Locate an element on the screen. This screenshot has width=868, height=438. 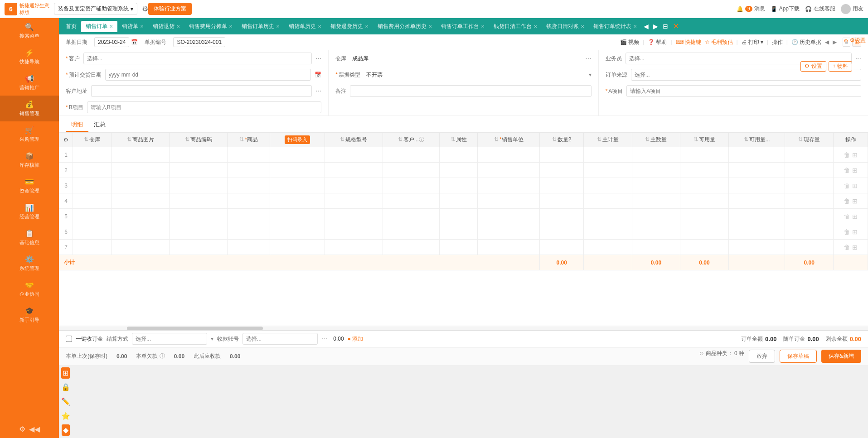
col-product: ⇅*商品 is located at coordinates (248, 140).